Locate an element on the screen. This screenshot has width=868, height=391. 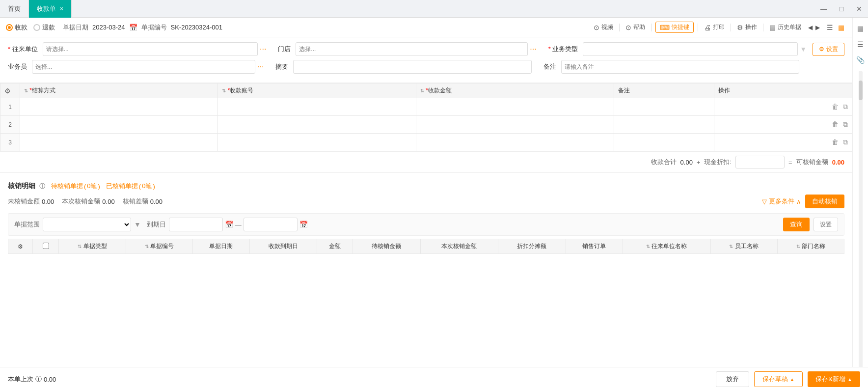
delete-icon-3: 🗑 is located at coordinates (835, 142).